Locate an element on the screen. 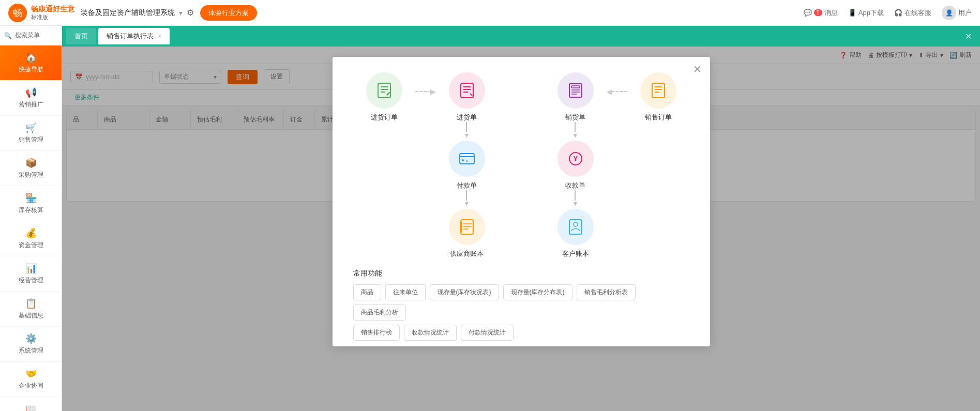 The width and height of the screenshot is (980, 411). brand-name: 畅康通好生意 is located at coordinates (53, 9).